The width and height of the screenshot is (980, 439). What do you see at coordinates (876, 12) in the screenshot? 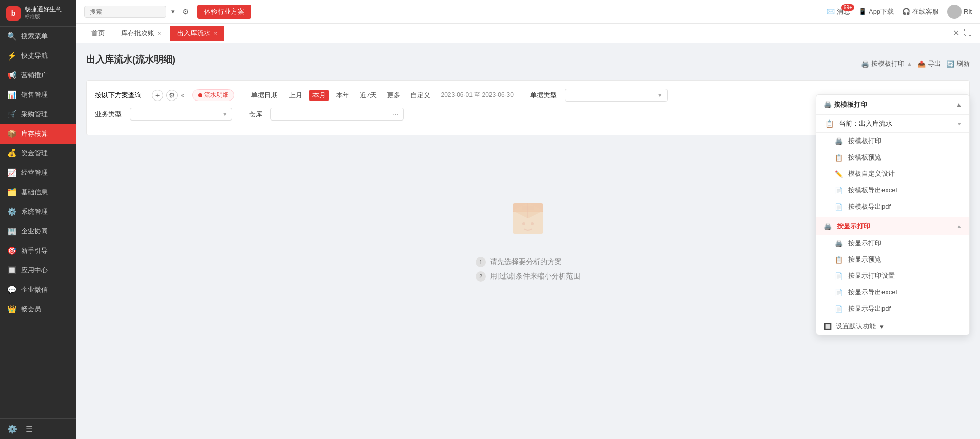
I see `app-download-button: 📱 App下载` at bounding box center [876, 12].